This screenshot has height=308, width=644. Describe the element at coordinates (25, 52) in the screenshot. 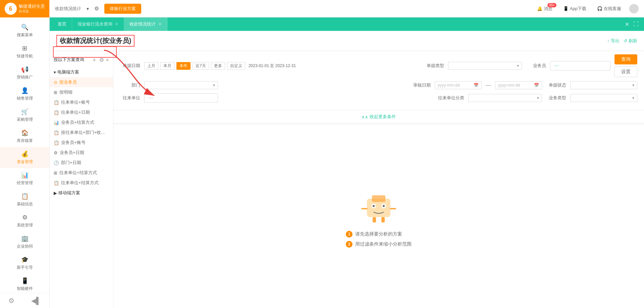

I see `sidebar-item-quicknav: ⊞ 快捷导航` at that location.